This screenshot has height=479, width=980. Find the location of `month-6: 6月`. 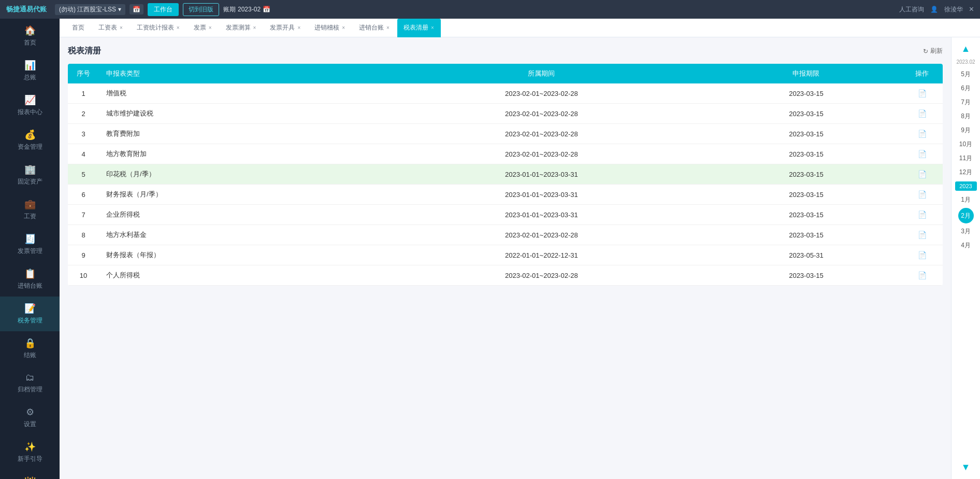

month-6: 6月 is located at coordinates (966, 88).